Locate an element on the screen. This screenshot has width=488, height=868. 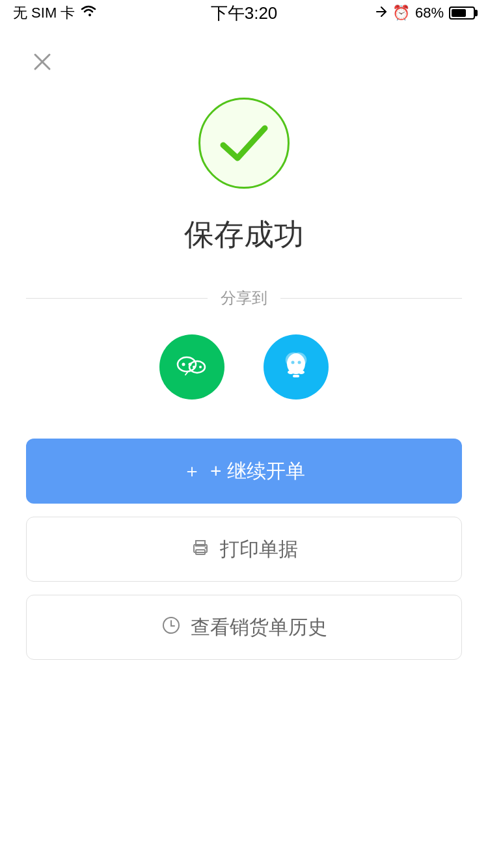
print-label: 打印单据 is located at coordinates (259, 549).